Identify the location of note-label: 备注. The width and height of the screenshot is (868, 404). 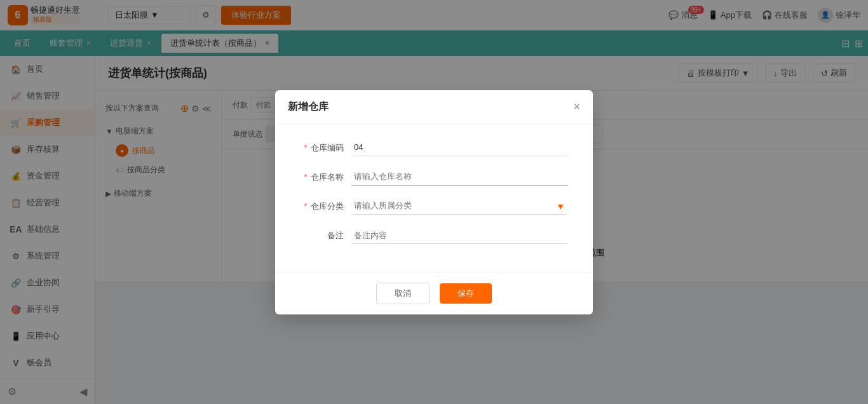
(326, 236).